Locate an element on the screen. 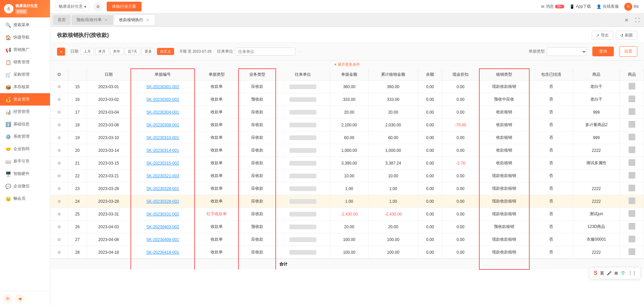 The height and width of the screenshot is (306, 644). filter-toggle-btn: » is located at coordinates (61, 52).